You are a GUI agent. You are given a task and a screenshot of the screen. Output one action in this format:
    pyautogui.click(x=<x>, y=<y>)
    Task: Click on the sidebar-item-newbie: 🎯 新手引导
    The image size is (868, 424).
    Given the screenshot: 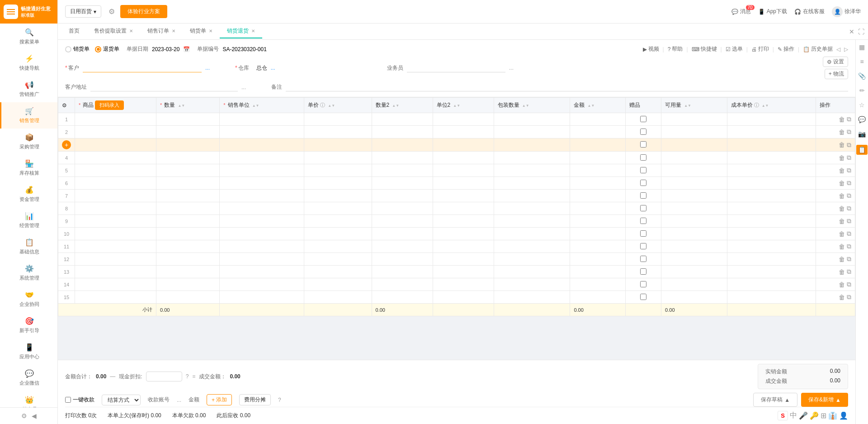 What is the action you would take?
    pyautogui.click(x=29, y=325)
    